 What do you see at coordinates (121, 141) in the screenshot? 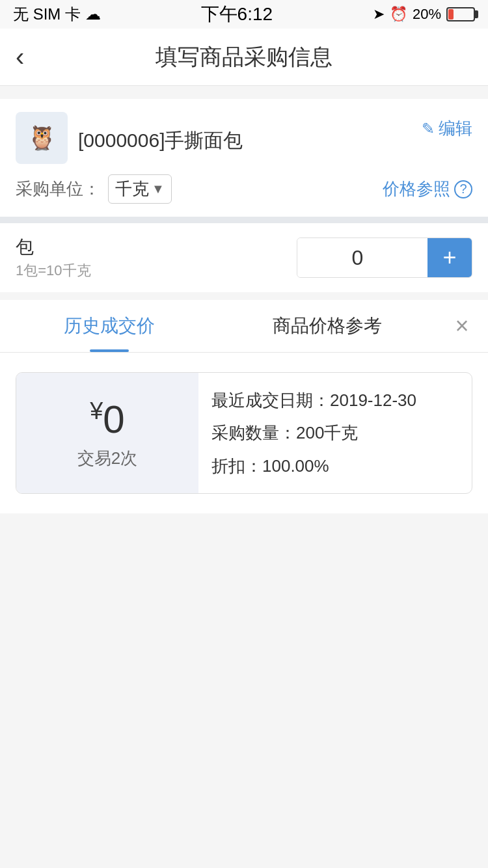
I see `product-id: [0000006]` at bounding box center [121, 141].